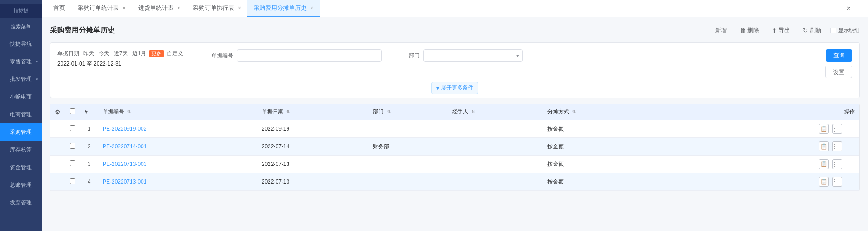  What do you see at coordinates (21, 26) in the screenshot?
I see `sidebar-item-search: 搜索菜单` at bounding box center [21, 26].